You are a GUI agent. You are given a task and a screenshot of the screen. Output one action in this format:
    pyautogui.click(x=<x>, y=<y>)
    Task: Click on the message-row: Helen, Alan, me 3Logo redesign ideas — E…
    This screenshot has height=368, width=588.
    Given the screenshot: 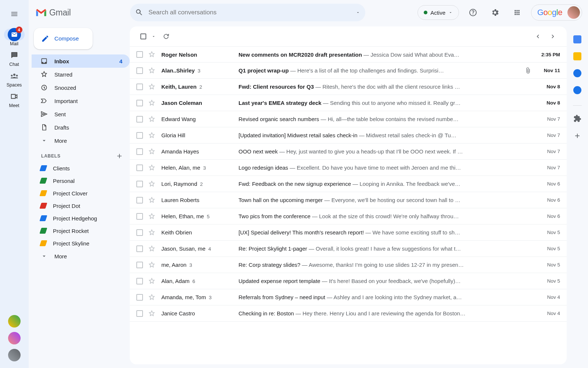 What is the action you would take?
    pyautogui.click(x=348, y=168)
    